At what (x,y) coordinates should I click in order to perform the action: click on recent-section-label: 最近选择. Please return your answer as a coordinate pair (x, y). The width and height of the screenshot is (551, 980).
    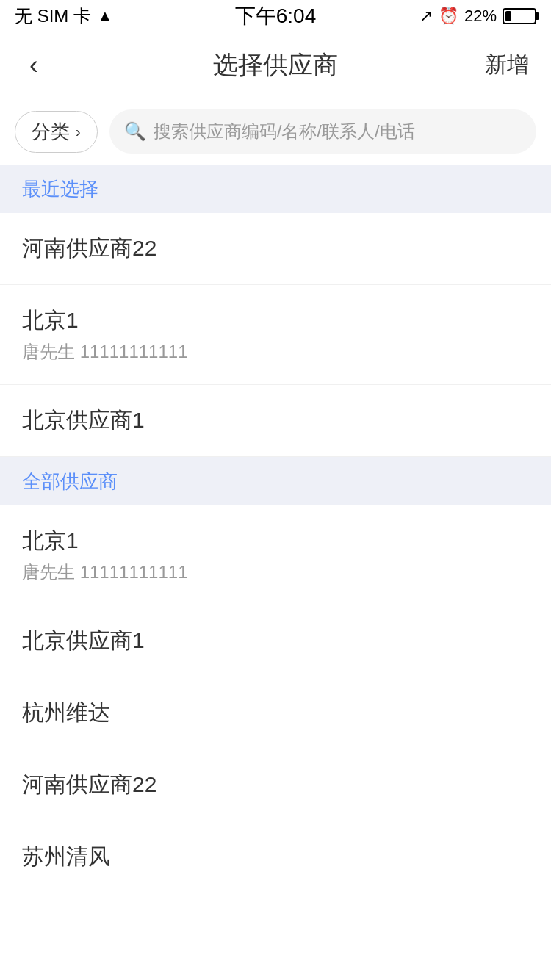
    Looking at the image, I should click on (60, 190).